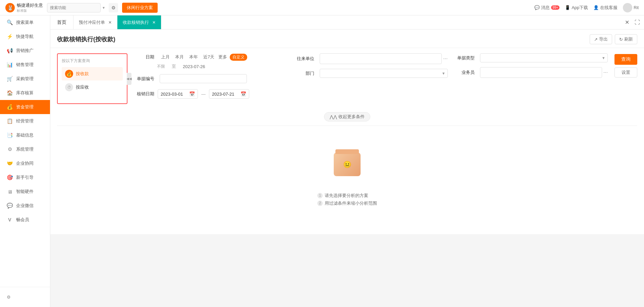  What do you see at coordinates (209, 57) in the screenshot?
I see `shortcut-7days: 近7天` at bounding box center [209, 57].